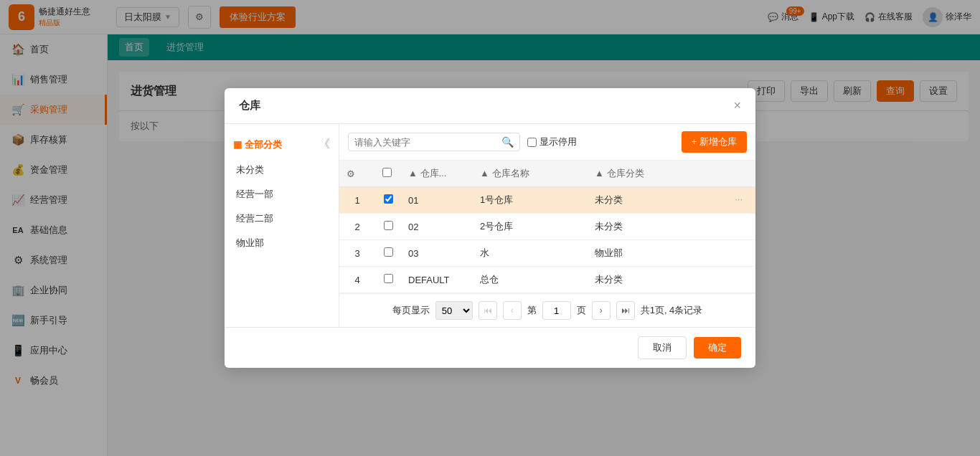 The width and height of the screenshot is (980, 456). I want to click on row-name: 1号仓库, so click(530, 201).